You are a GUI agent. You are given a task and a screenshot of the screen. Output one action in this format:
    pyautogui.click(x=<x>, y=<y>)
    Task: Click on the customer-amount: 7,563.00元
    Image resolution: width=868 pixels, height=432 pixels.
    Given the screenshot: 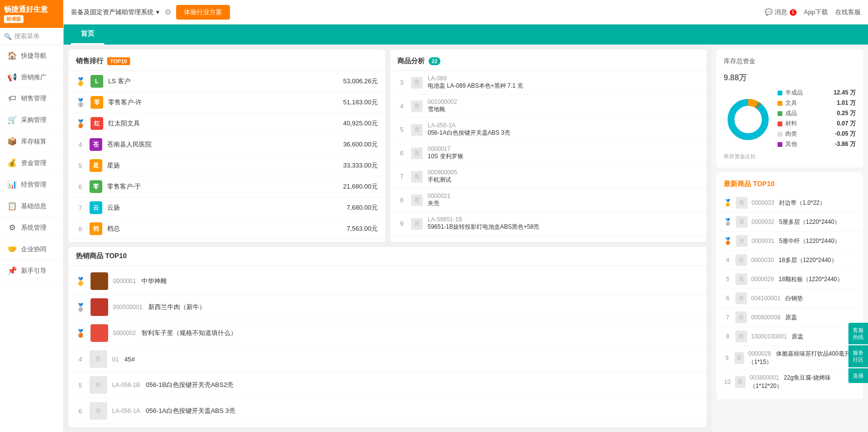 What is the action you would take?
    pyautogui.click(x=362, y=229)
    